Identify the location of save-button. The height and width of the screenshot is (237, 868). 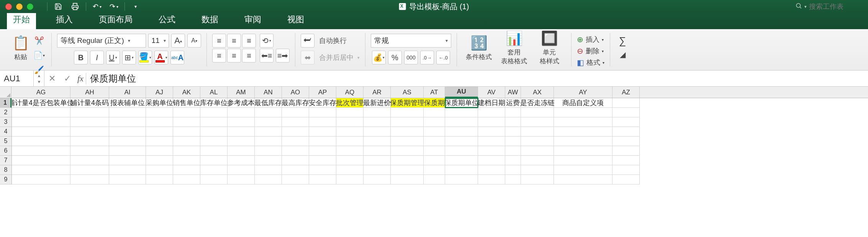
(58, 7).